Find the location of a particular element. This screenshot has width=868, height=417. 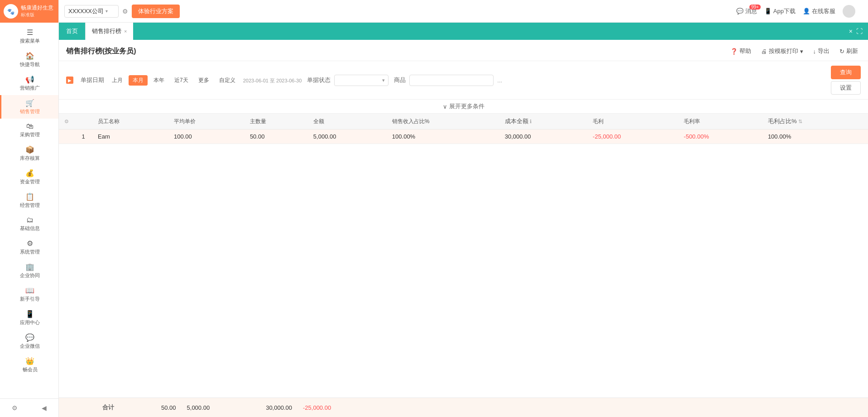

col-gross-pct: 毛利占比% ⇅ is located at coordinates (815, 121).